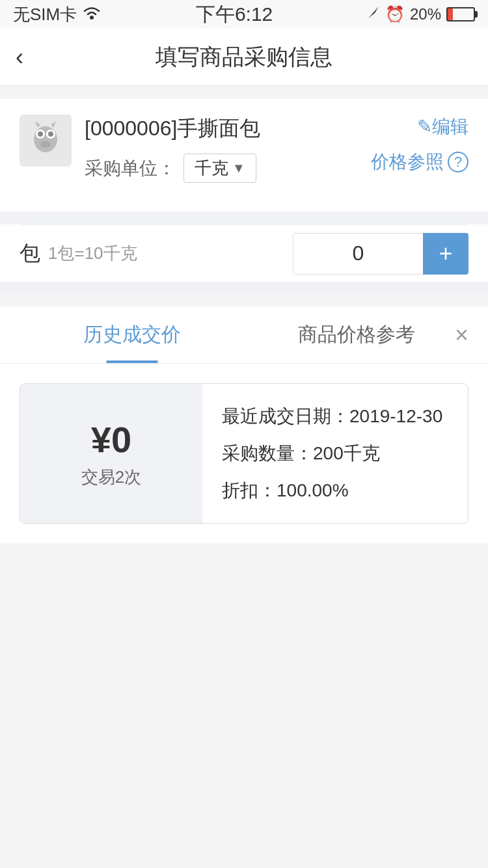 The width and height of the screenshot is (488, 868). What do you see at coordinates (20, 57) in the screenshot?
I see `back-button: ‹` at bounding box center [20, 57].